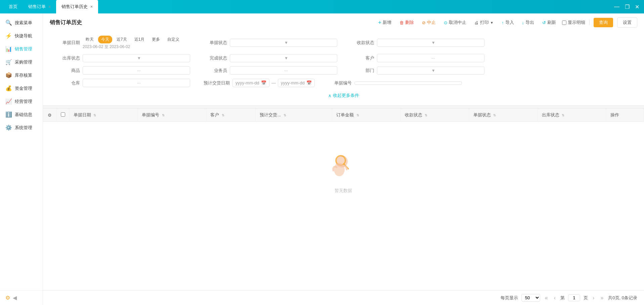  I want to click on btn-new: + 新增, so click(385, 23).